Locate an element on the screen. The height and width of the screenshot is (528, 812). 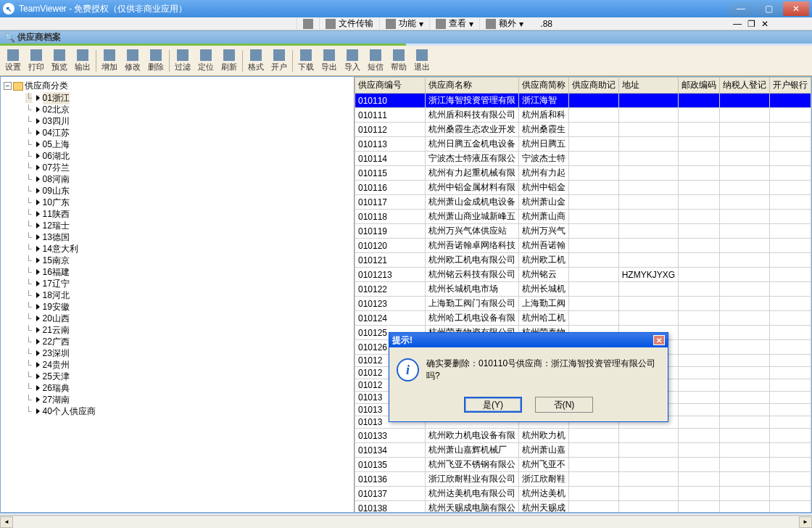
tree-item: └26瑞典 is located at coordinates (177, 388).